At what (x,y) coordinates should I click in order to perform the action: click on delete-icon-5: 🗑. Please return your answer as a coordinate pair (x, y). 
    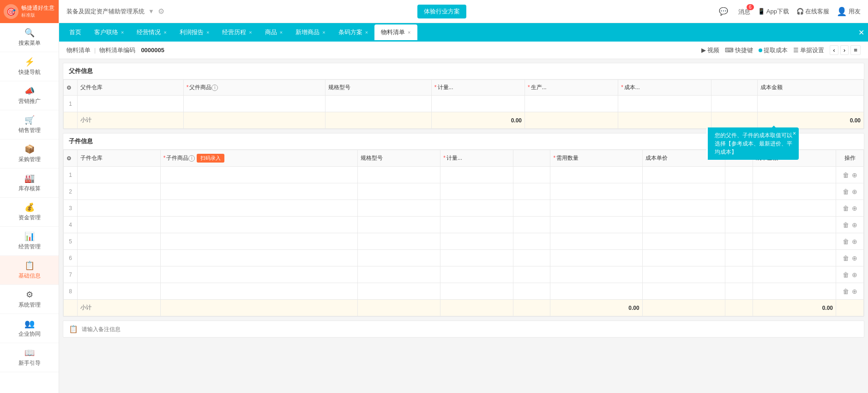
    Looking at the image, I should click on (846, 242).